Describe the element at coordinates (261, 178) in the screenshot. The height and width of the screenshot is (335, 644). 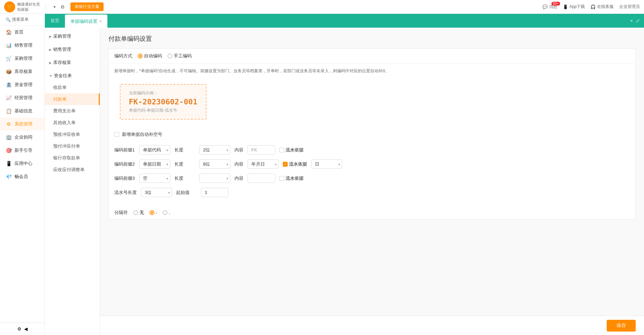
I see `content3-input` at that location.